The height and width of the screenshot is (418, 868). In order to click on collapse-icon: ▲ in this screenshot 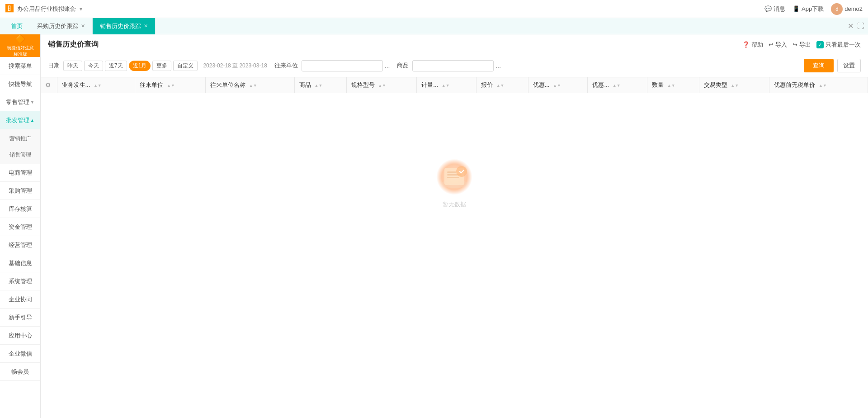, I will do `click(33, 120)`.